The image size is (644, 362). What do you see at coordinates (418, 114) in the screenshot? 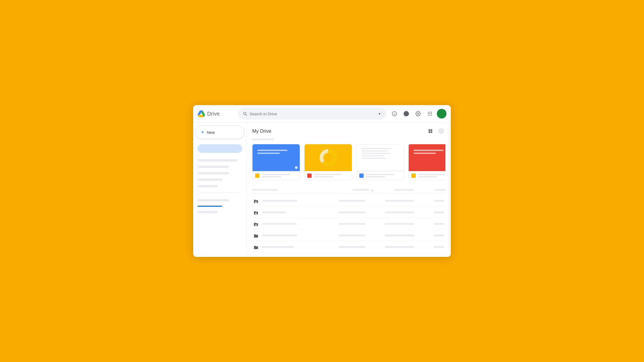
I see `settings-button` at bounding box center [418, 114].